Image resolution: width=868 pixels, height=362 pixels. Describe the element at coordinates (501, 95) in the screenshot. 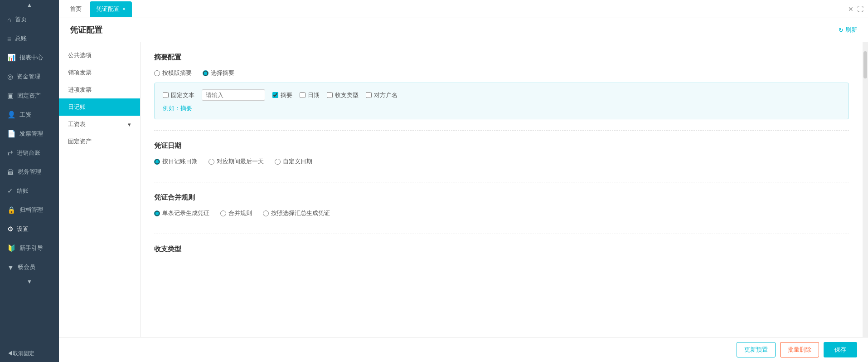

I see `summary-checkbox-row: 固定文本 摘要 日期` at that location.